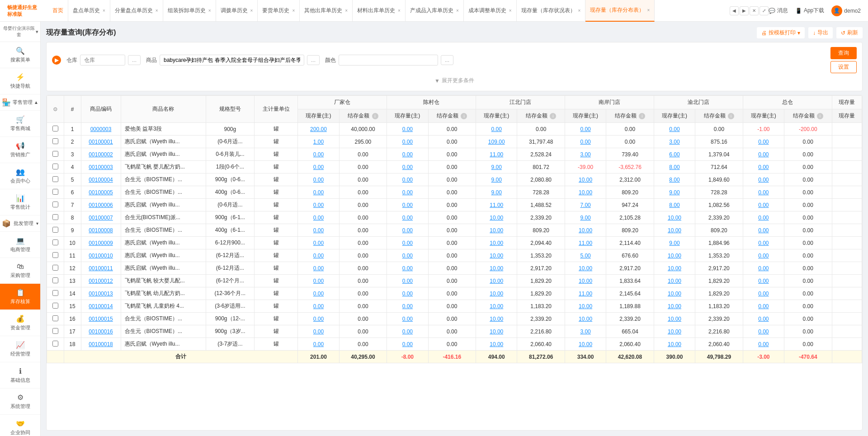 The image size is (868, 436). Describe the element at coordinates (313, 60) in the screenshot. I see `goods-dots-btn: ...` at that location.